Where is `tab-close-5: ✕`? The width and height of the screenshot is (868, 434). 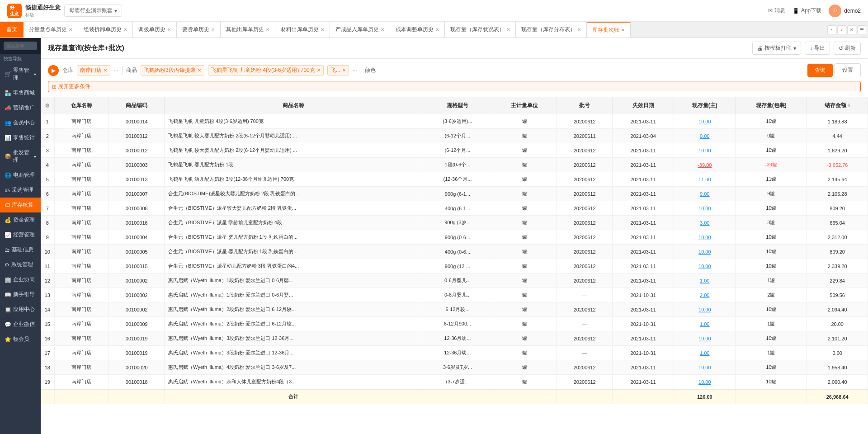
tab-close-5: ✕ is located at coordinates (322, 30).